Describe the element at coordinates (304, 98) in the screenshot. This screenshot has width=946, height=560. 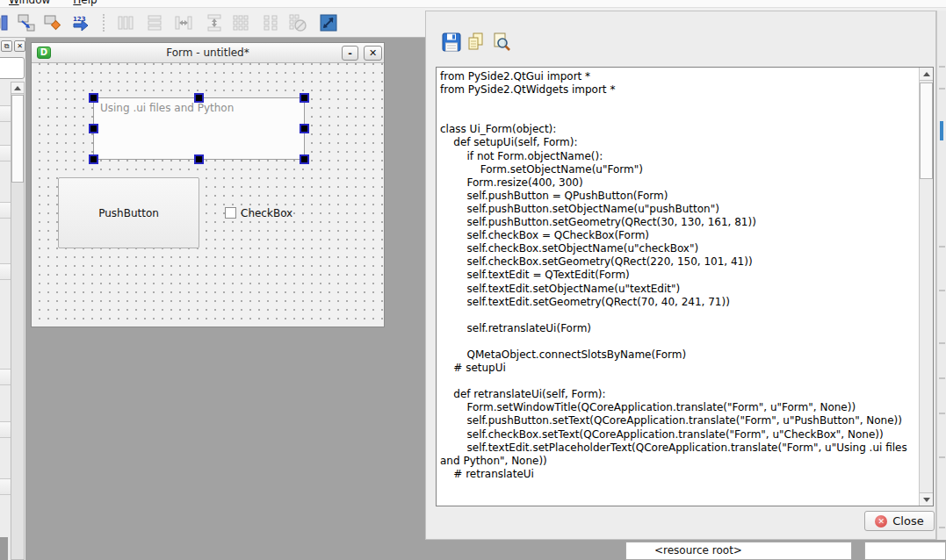
I see `selection-handle-top-right` at that location.